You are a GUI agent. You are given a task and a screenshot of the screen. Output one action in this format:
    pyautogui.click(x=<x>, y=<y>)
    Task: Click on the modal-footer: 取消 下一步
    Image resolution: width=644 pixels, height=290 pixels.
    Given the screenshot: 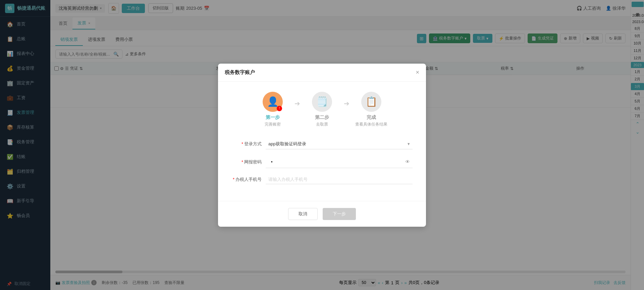 What is the action you would take?
    pyautogui.click(x=322, y=214)
    